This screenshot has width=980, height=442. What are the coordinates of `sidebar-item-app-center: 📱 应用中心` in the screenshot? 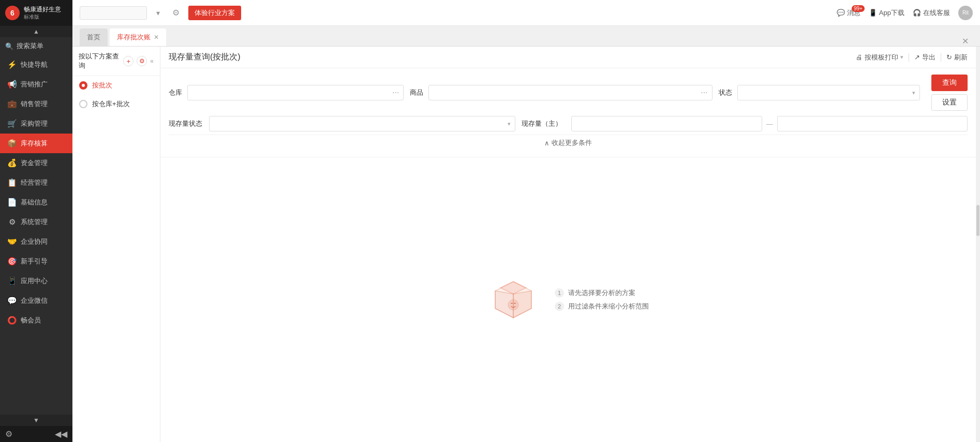 It's located at (36, 281).